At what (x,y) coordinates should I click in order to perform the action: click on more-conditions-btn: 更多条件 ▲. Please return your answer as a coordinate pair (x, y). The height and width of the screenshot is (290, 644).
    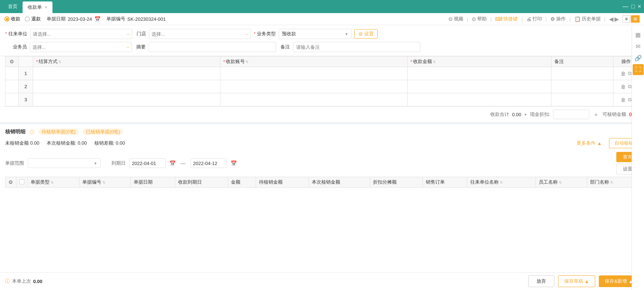
    Looking at the image, I should click on (589, 143).